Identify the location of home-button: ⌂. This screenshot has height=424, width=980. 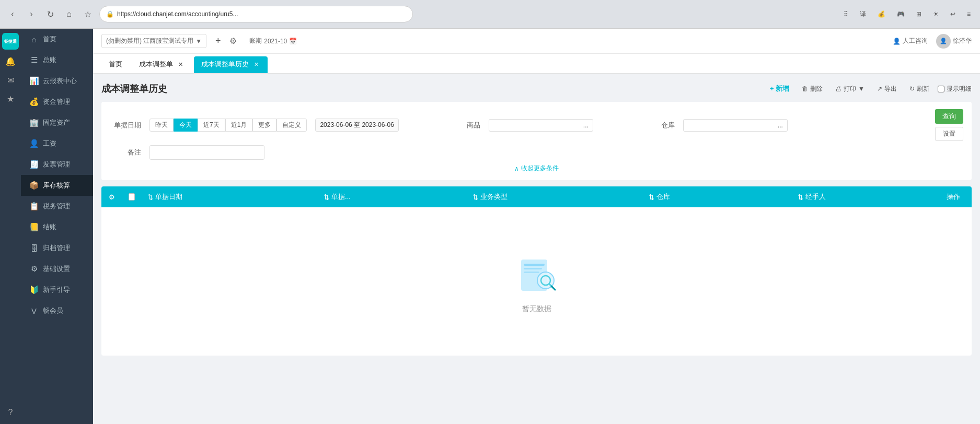
(69, 14).